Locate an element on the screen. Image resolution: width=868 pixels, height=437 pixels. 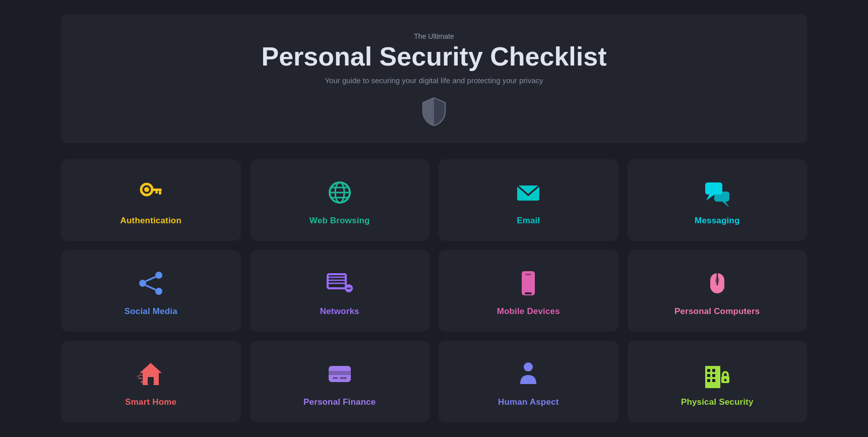
share-icon is located at coordinates (151, 283).